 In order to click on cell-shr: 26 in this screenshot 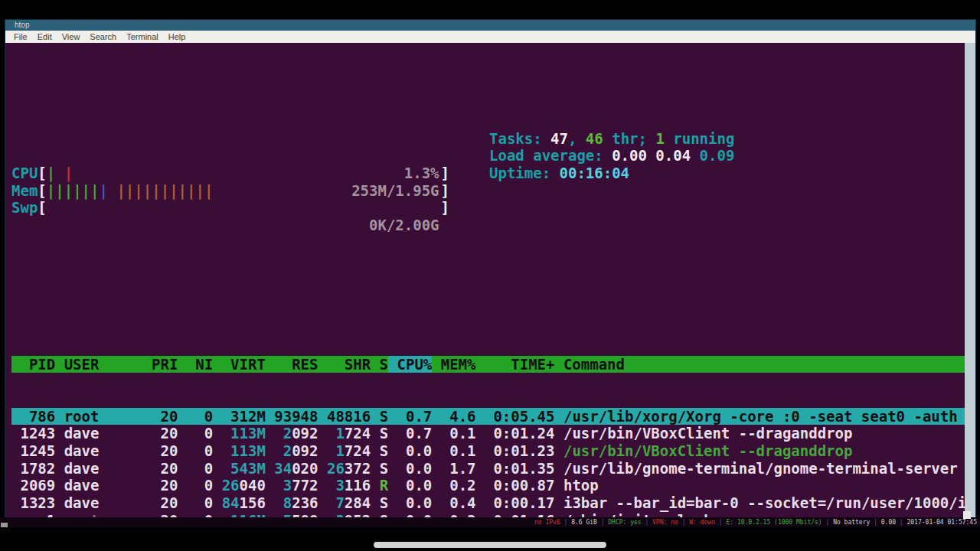, I will do `click(335, 468)`.